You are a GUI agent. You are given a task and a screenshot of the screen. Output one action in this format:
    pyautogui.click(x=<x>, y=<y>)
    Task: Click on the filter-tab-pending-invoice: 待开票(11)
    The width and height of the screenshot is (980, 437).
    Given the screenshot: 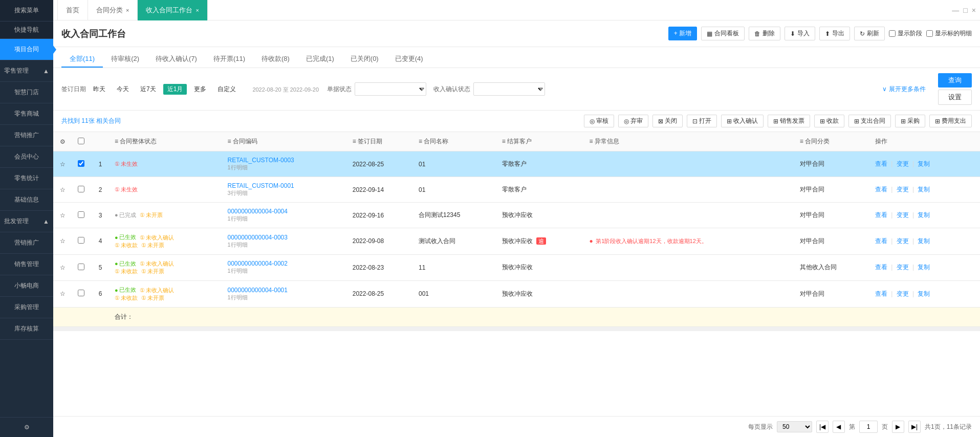 What is the action you would take?
    pyautogui.click(x=229, y=59)
    